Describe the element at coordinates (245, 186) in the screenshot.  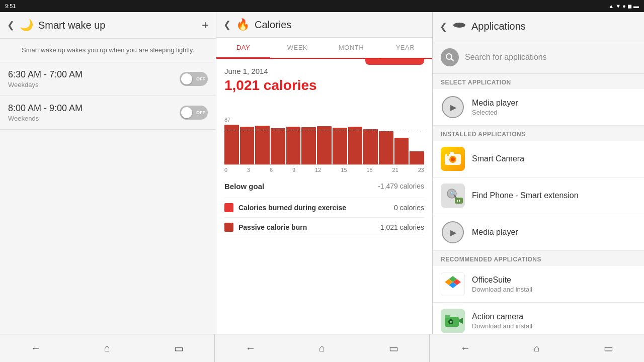
I see `below-goal-label: Below goal` at that location.